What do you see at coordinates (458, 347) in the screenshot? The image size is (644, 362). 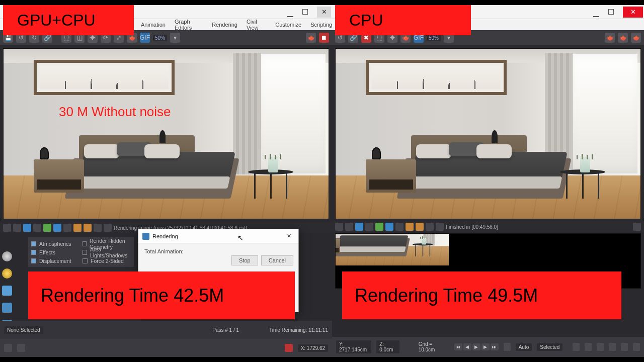 I see `goto-start-icon: ⏮` at bounding box center [458, 347].